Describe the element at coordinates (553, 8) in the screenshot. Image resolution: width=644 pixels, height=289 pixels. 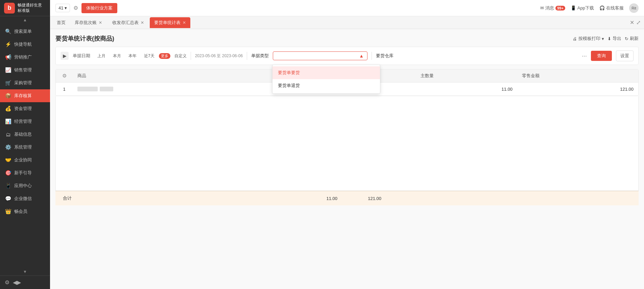
I see `messages-btn: ✉ 消息 99+` at that location.